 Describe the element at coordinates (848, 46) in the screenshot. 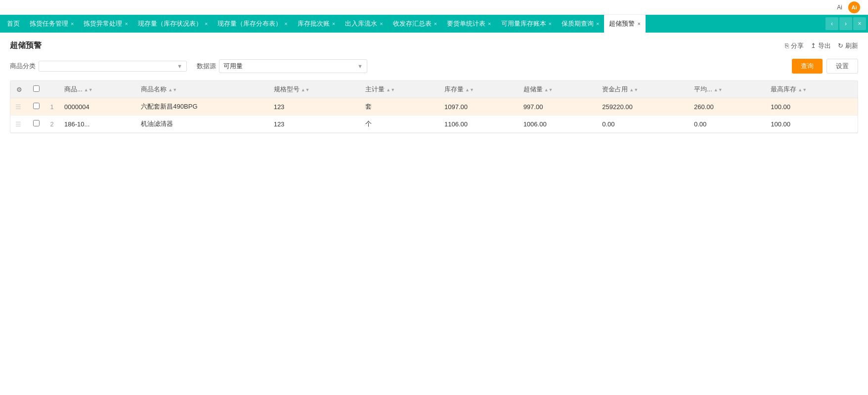

I see `refresh-button: ↻ 刷新` at that location.